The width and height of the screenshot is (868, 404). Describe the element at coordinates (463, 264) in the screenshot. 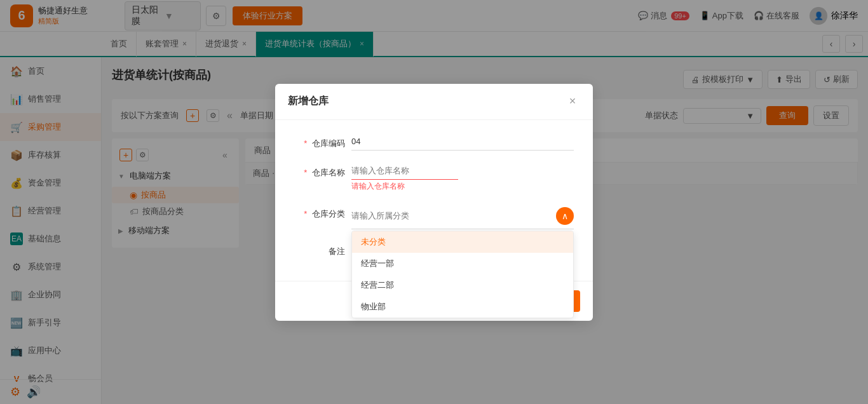

I see `dropdown-item-dept1: 经营一部` at that location.